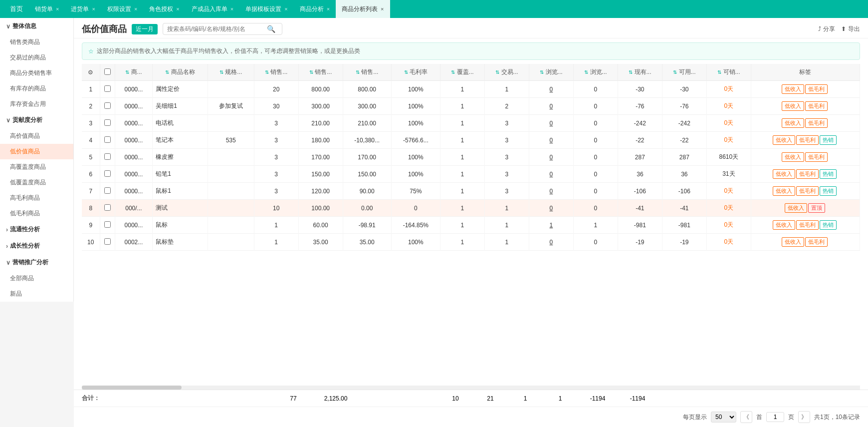 The image size is (868, 427). What do you see at coordinates (122, 9) in the screenshot?
I see `nav-permissions: 权限设置 ×` at bounding box center [122, 9].